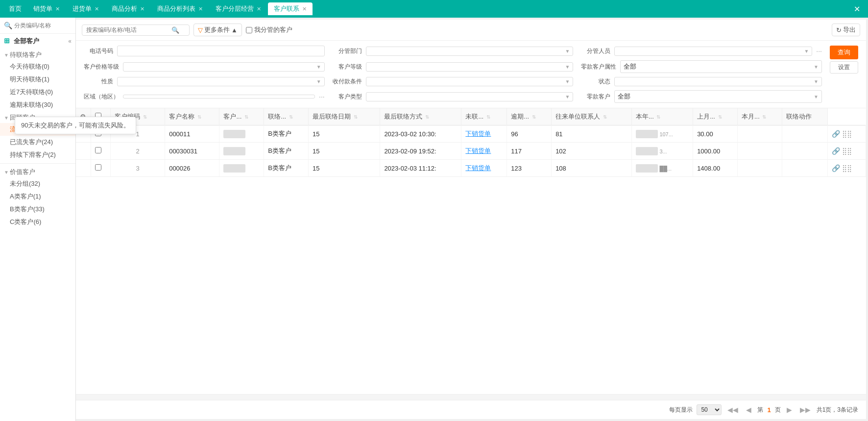  What do you see at coordinates (291, 117) in the screenshot?
I see `sort-contact-icon: ⇅` at bounding box center [291, 117].